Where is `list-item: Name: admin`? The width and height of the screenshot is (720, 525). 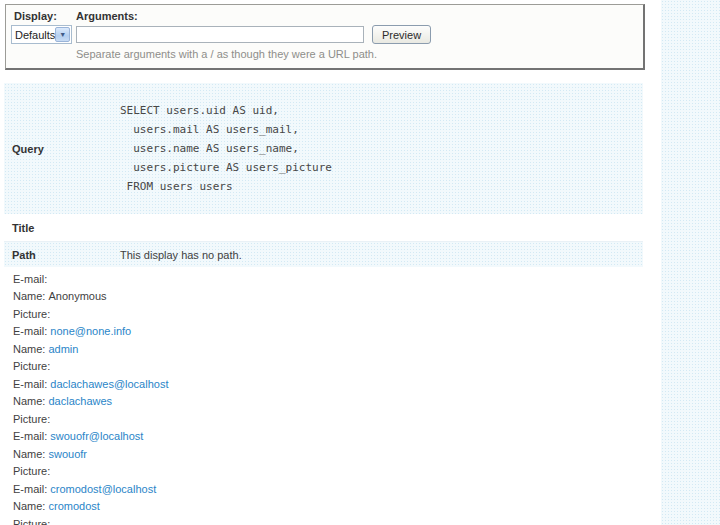 list-item: Name: admin is located at coordinates (328, 349).